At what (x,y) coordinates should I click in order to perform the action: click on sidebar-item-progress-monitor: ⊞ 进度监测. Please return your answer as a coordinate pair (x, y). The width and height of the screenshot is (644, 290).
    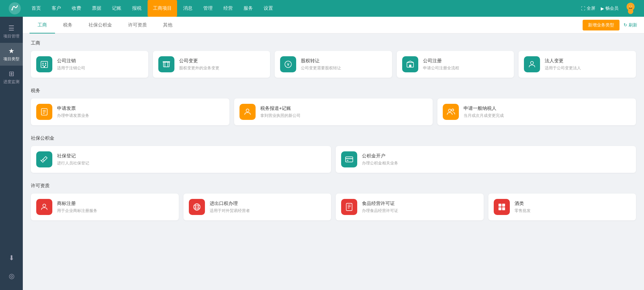
    Looking at the image, I should click on (11, 77).